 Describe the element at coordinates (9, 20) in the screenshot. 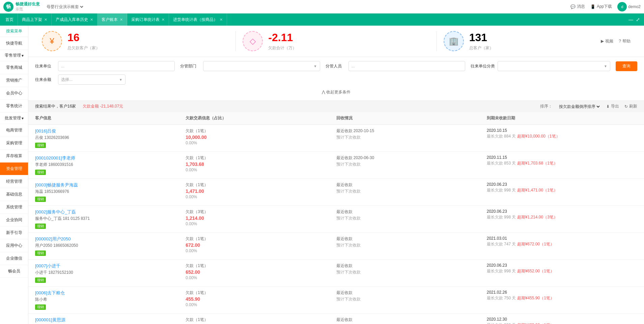

I see `tab-home: 首页` at that location.